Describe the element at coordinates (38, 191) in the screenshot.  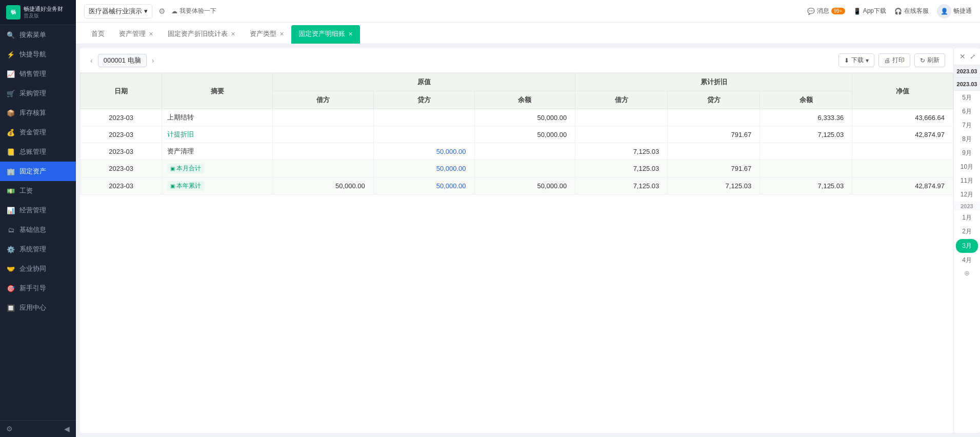
I see `sidebar-item-salary: 💵 工资` at that location.